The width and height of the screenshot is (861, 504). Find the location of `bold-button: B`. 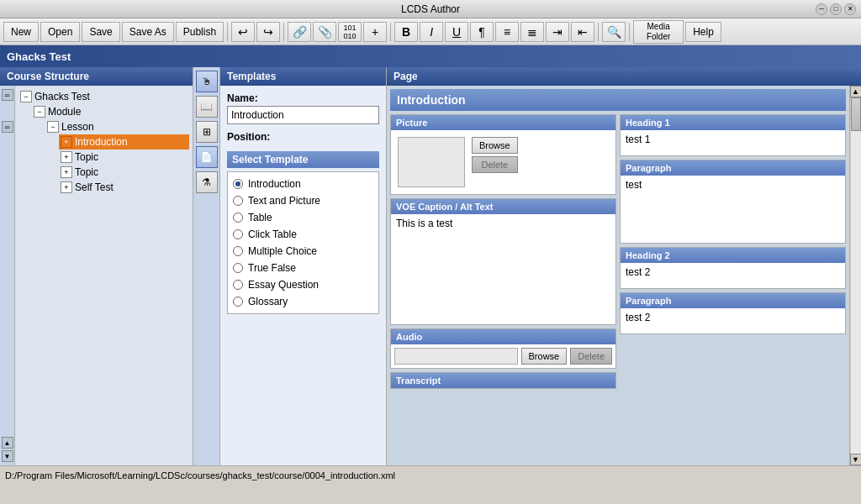

bold-button: B is located at coordinates (406, 32).